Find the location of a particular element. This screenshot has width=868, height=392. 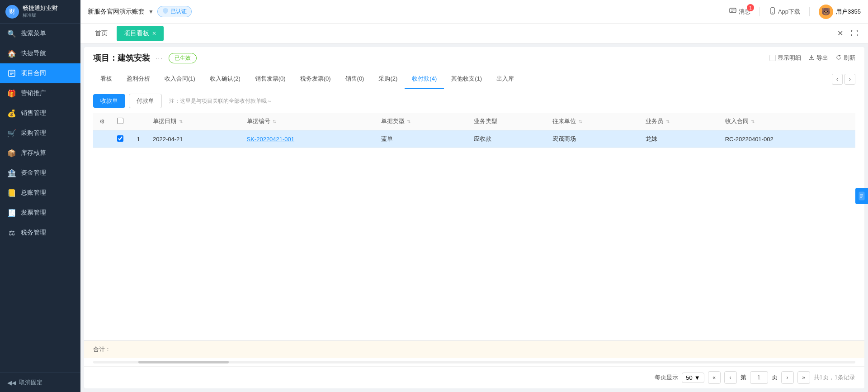

sidebar-nav-list: 🔍 搜索菜单 🏠 快捷导航 项目合同 🎁 营销推广 💰 销售管理 is located at coordinates (40, 198).